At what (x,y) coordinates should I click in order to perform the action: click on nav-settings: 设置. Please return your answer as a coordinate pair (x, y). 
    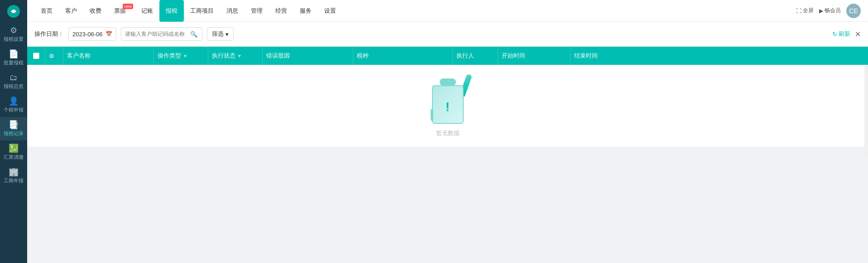
    Looking at the image, I should click on (330, 11).